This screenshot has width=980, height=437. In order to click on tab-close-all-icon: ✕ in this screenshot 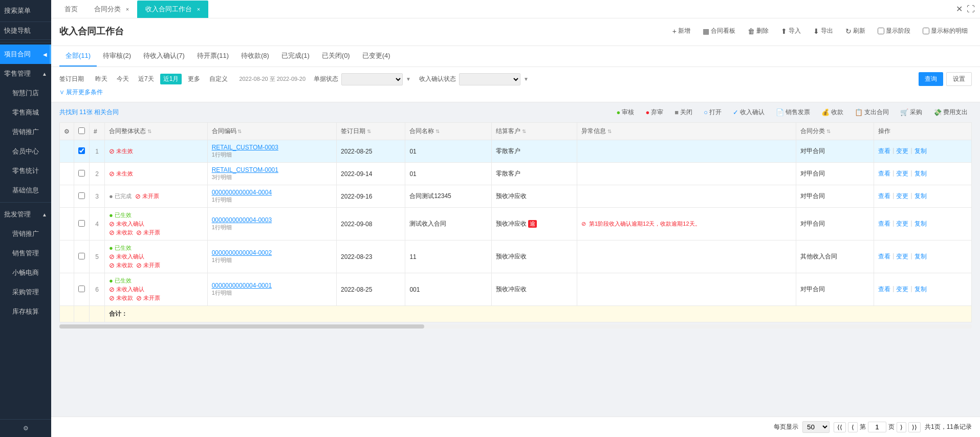, I will do `click(959, 9)`.